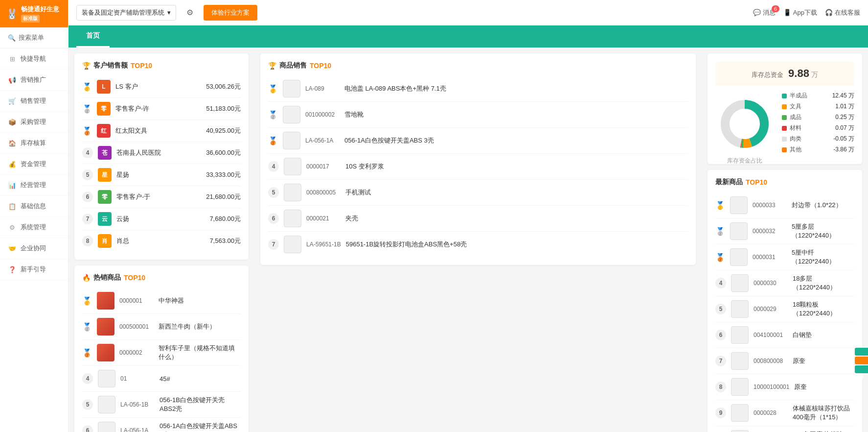 This screenshot has width=868, height=432. Describe the element at coordinates (169, 13) in the screenshot. I see `chevron-down-icon: ▾` at that location.